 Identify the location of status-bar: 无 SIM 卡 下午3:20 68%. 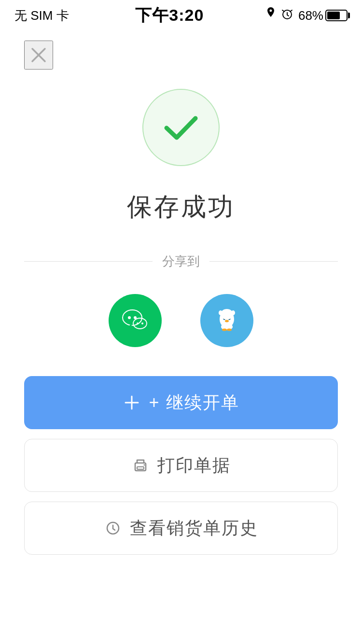
(181, 15).